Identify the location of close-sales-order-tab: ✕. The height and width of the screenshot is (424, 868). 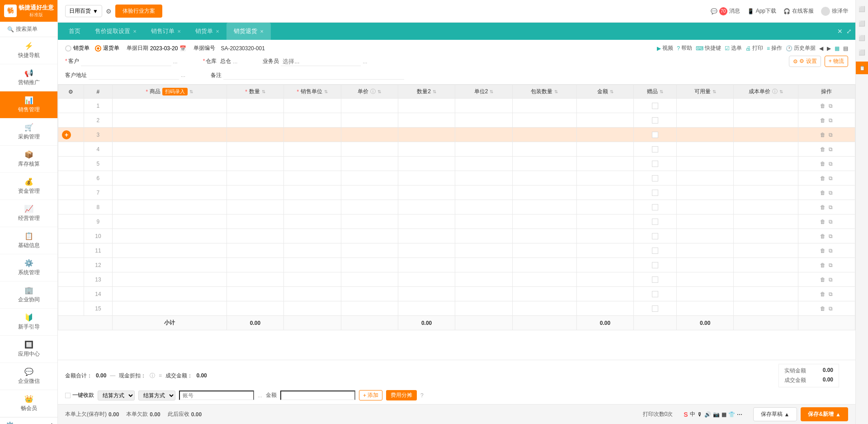
(179, 32).